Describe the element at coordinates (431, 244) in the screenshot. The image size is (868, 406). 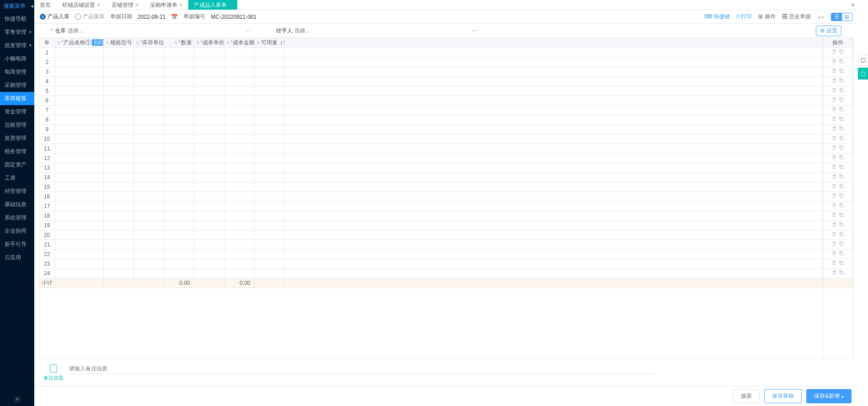
I see `table-row: 21` at that location.